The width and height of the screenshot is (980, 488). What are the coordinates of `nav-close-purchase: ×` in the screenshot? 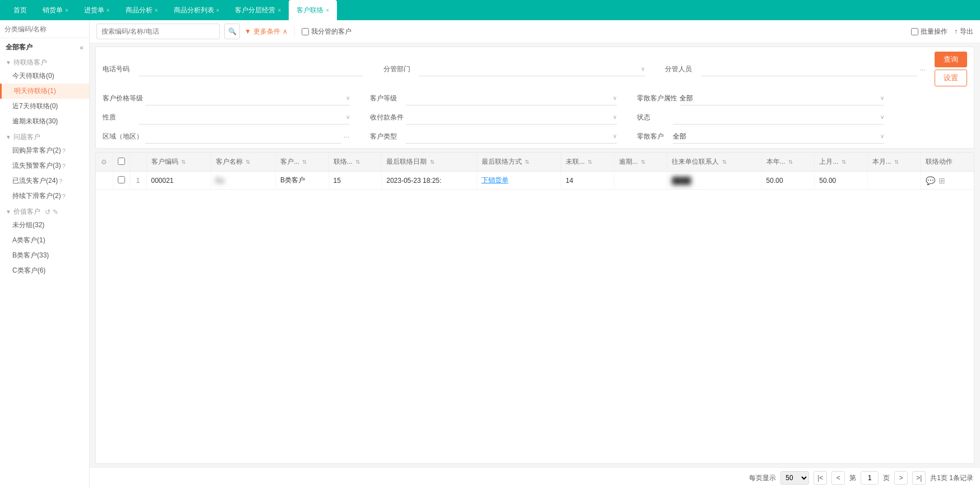 It's located at (108, 10).